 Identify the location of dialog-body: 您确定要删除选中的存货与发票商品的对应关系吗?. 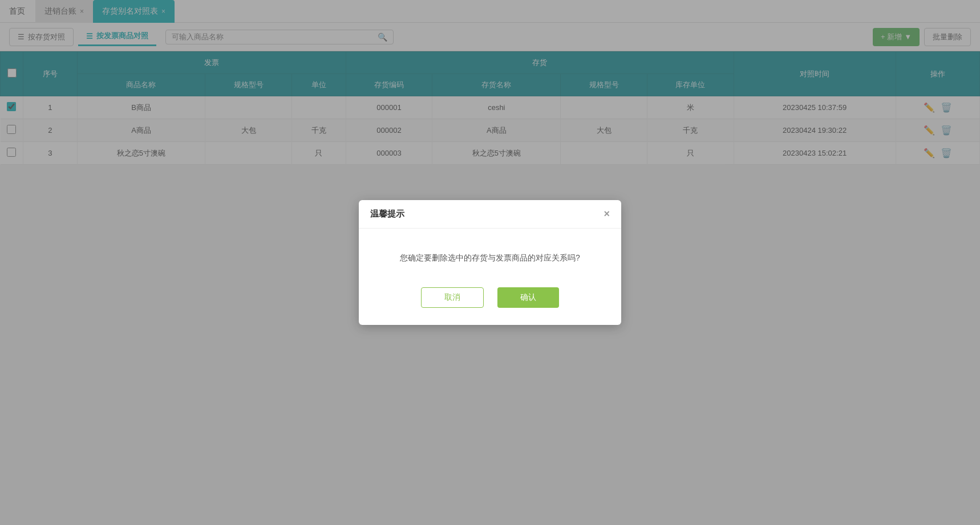
(490, 255).